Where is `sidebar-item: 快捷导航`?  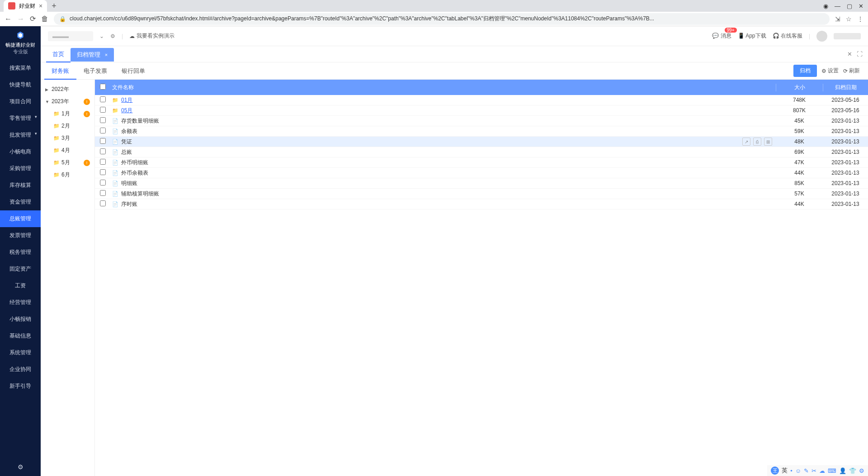 sidebar-item: 快捷导航 is located at coordinates (20, 85).